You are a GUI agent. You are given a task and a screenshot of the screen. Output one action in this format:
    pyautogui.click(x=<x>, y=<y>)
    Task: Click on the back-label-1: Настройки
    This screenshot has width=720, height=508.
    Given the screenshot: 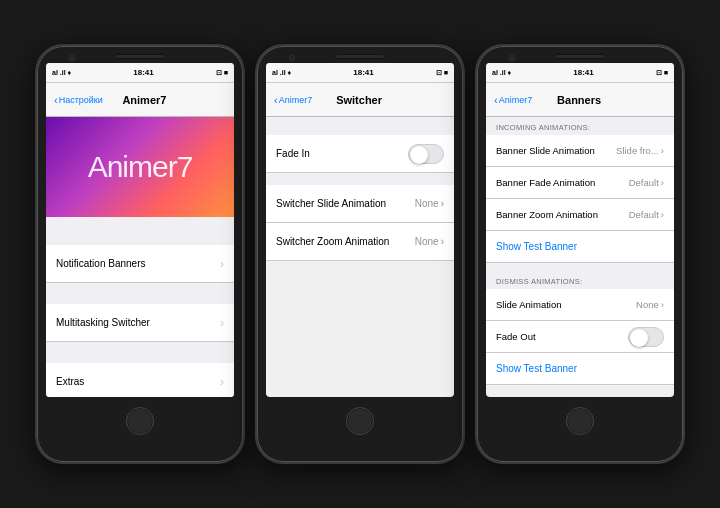 What is the action you would take?
    pyautogui.click(x=81, y=100)
    